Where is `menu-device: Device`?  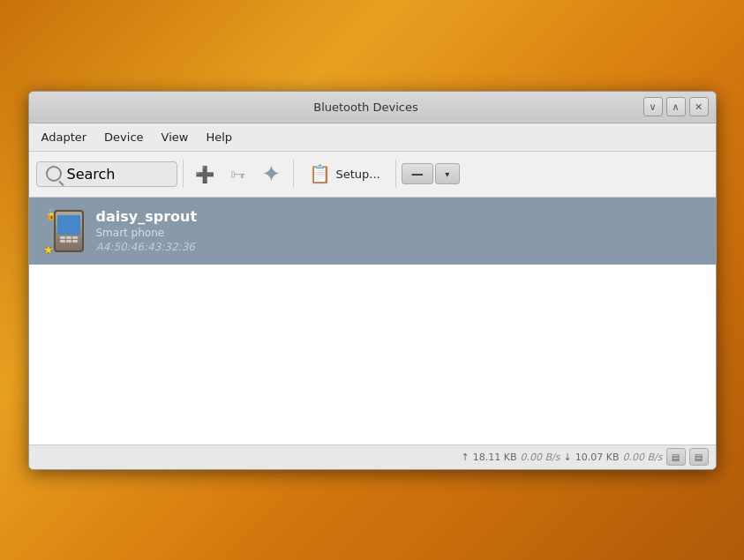
menu-device: Device is located at coordinates (124, 138).